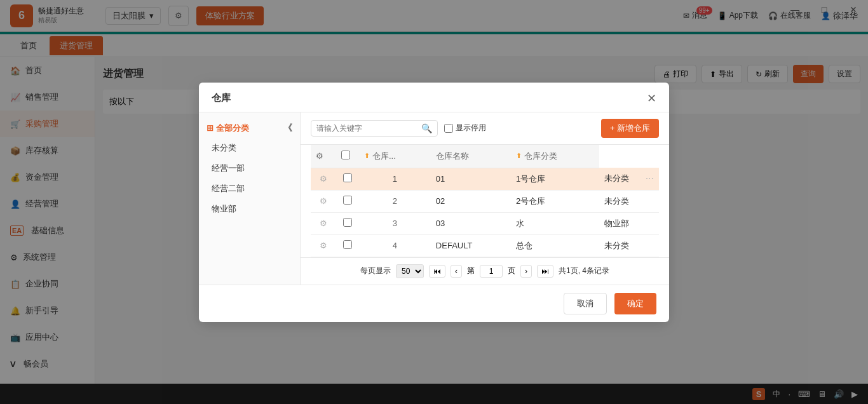  What do you see at coordinates (652, 98) in the screenshot?
I see `modal-close-button: ✕` at bounding box center [652, 98].